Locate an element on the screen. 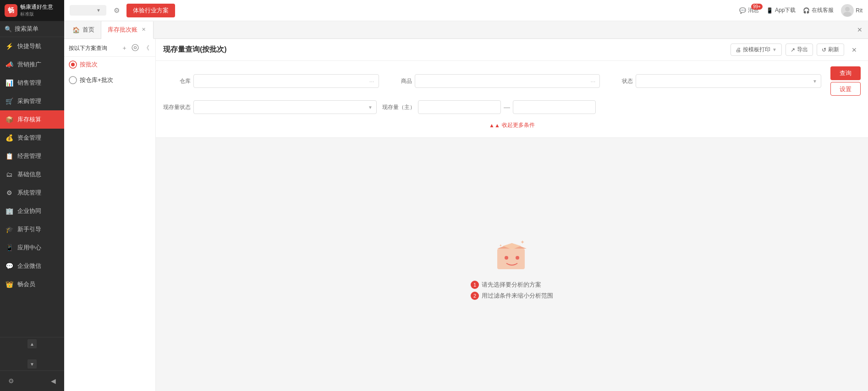 The width and height of the screenshot is (868, 391). sidebar-item-wechat: 💬 企业微信 is located at coordinates (32, 266).